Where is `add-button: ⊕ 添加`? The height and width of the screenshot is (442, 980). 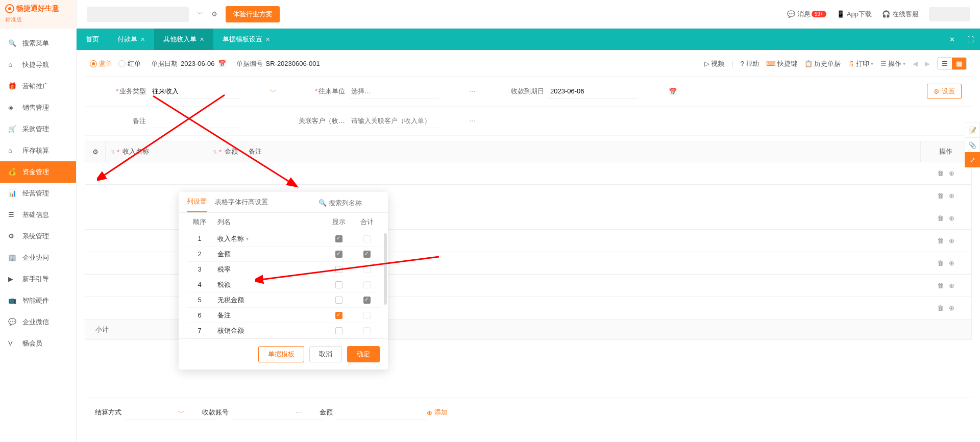
add-button: ⊕ 添加 is located at coordinates (437, 412).